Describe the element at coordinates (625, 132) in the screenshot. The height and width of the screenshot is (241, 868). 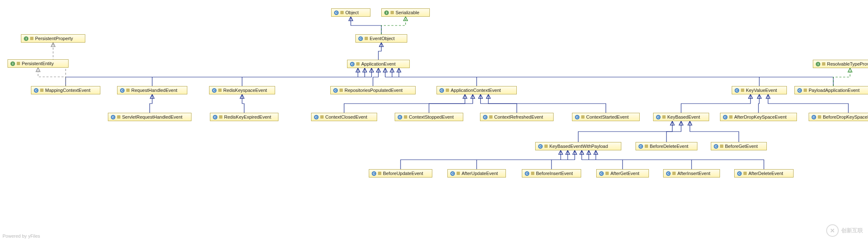
I see `edge-KeyBasedEventWithPayload-KeyBasedEvent` at that location.